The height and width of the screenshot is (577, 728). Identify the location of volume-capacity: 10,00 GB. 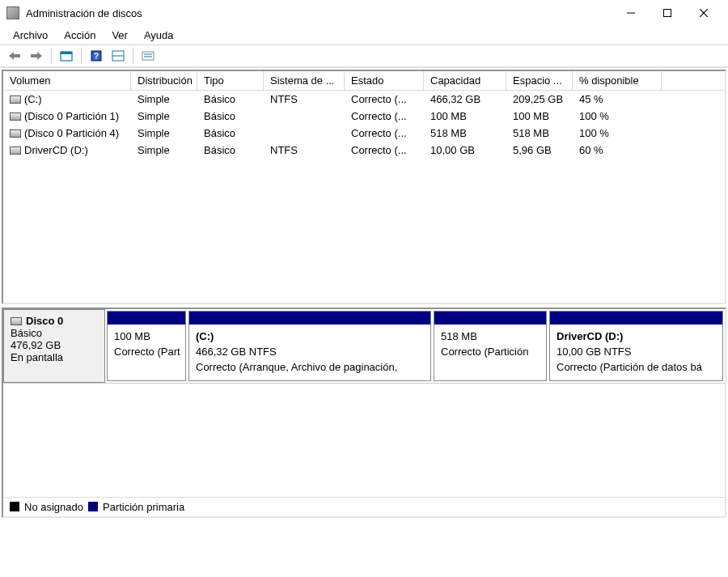
(465, 151).